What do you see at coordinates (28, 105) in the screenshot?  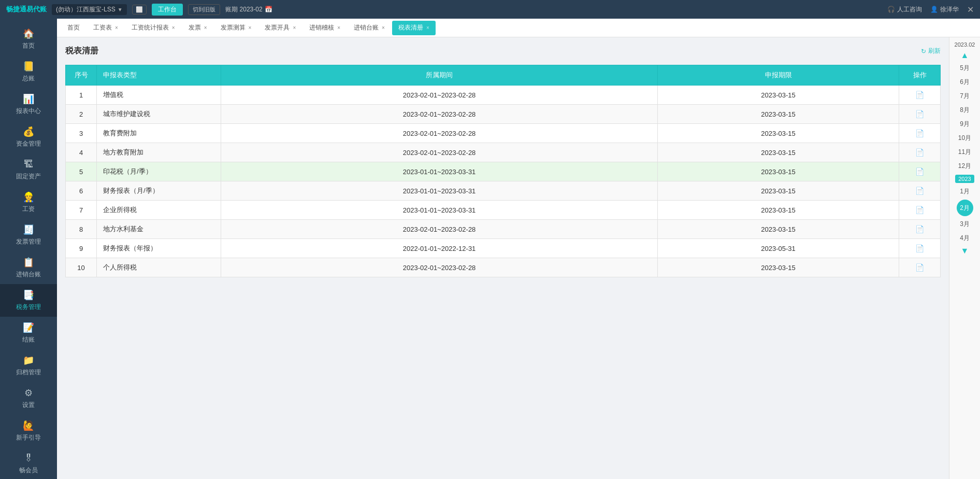 I see `sidebar-item-report: 📊 报表中心` at bounding box center [28, 105].